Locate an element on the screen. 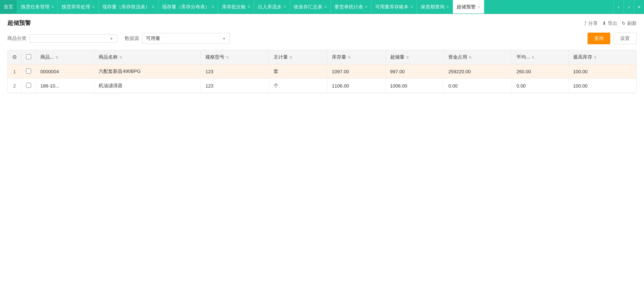 The image size is (644, 293). query-button: 查询 is located at coordinates (599, 38).